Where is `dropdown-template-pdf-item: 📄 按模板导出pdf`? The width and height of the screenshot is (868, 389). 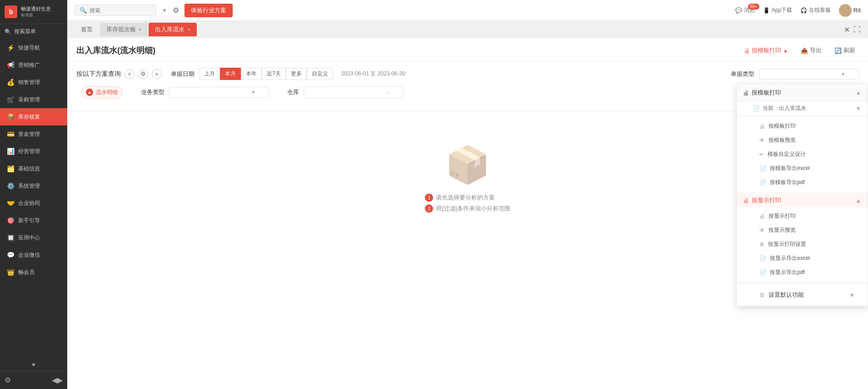 dropdown-template-pdf-item: 📄 按模板导出pdf is located at coordinates (802, 183).